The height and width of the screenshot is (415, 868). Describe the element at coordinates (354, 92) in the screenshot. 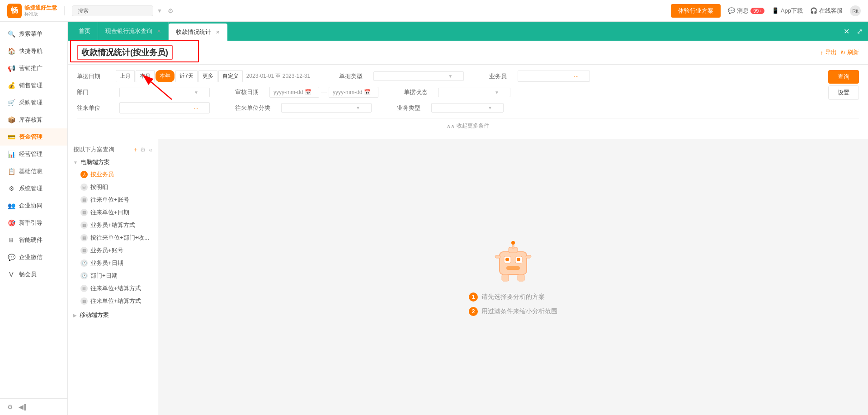

I see `review-date-end: yyyy-mm-dd 📅` at that location.